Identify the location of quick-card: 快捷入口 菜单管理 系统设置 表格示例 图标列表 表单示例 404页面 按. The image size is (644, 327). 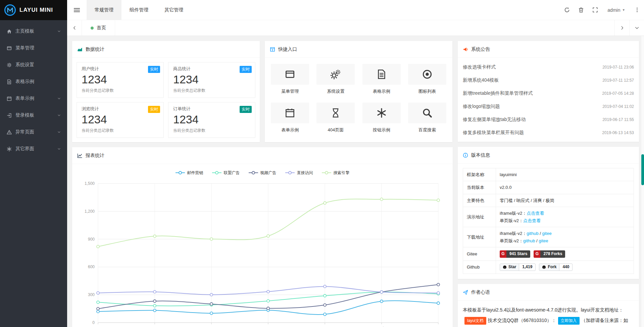
(358, 91).